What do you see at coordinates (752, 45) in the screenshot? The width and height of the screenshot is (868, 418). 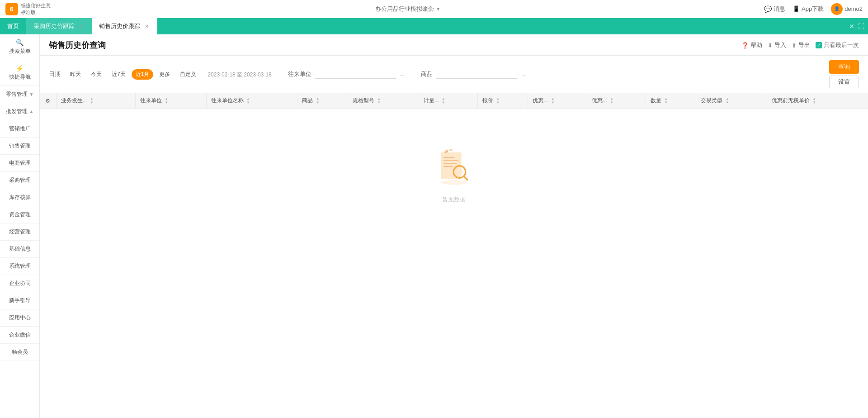 I see `help-btn: ❓ 帮助` at bounding box center [752, 45].